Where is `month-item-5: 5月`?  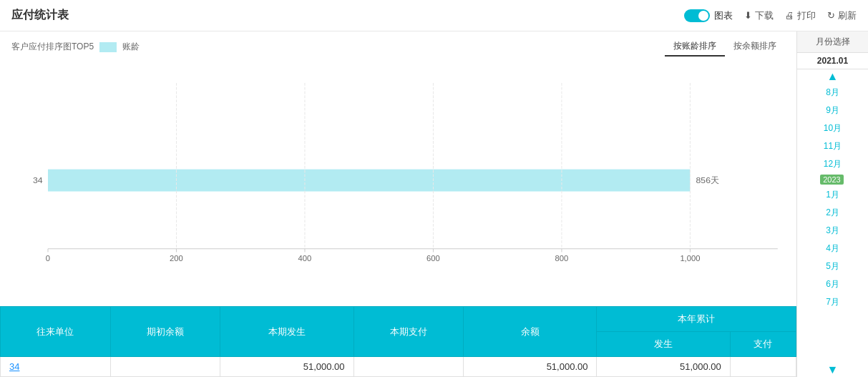 month-item-5: 5月 is located at coordinates (833, 266).